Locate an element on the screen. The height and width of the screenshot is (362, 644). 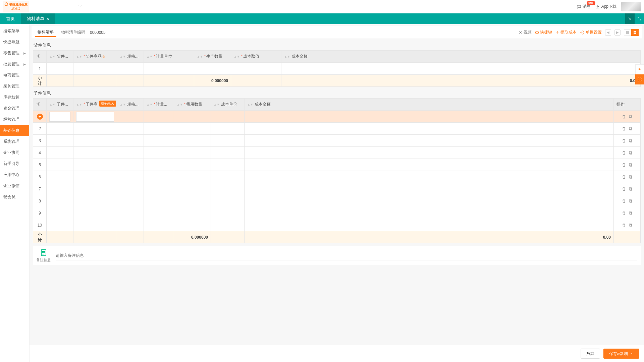
col-child-code: ▲▼子件... is located at coordinates (60, 105).